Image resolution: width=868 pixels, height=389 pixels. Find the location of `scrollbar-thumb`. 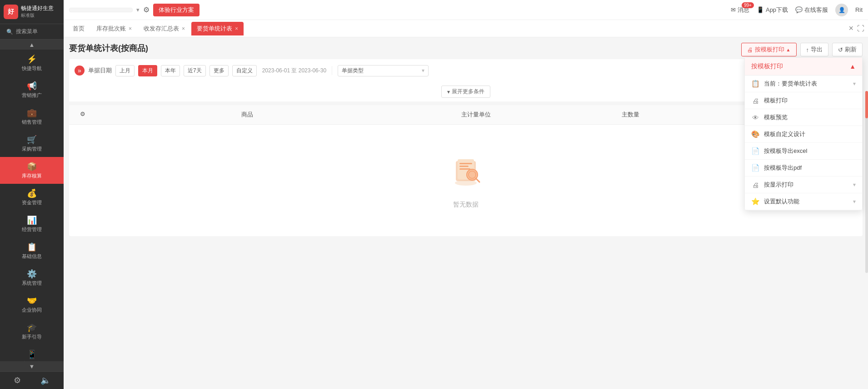

scrollbar-thumb is located at coordinates (867, 105).